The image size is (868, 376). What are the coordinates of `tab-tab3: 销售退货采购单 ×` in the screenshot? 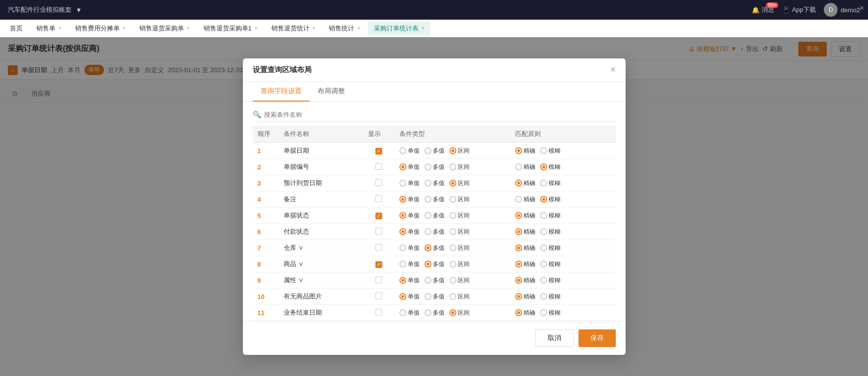 It's located at (165, 28).